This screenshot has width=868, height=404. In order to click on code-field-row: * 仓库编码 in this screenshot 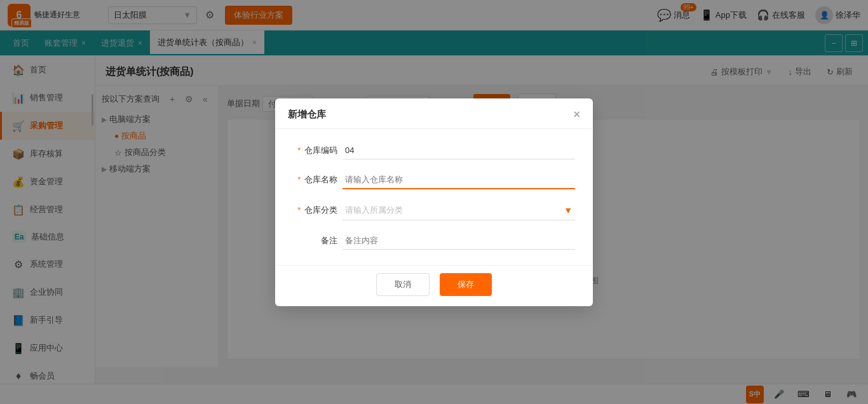, I will do `click(434, 151)`.